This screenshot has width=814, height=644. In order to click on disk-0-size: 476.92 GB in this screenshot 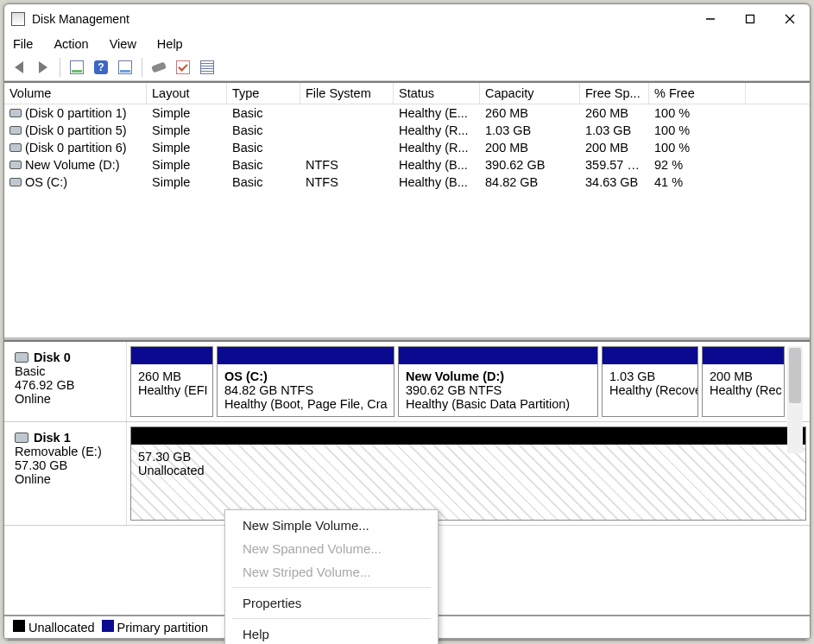, I will do `click(67, 385)`.